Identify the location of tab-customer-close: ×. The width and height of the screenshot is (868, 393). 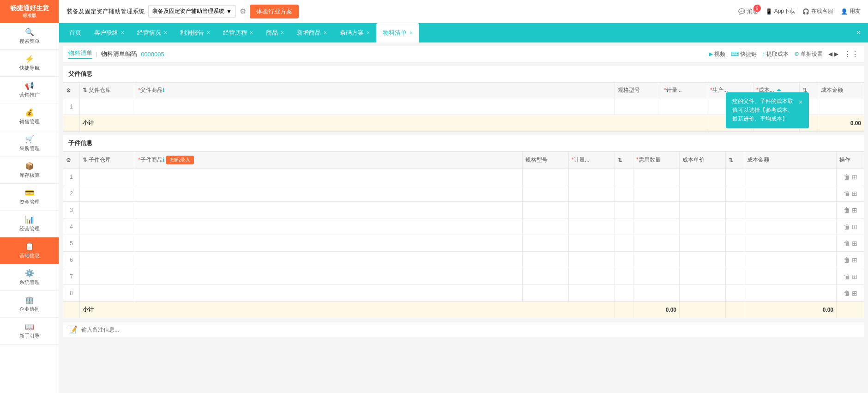
(123, 33).